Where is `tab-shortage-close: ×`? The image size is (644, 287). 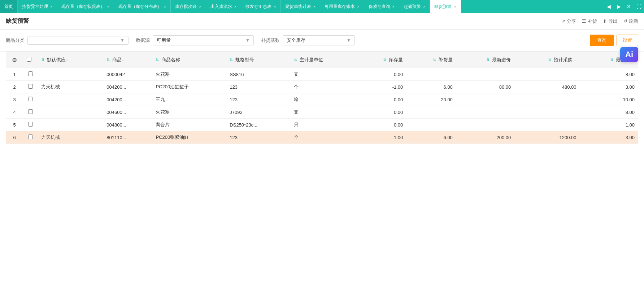 tab-shortage-close: × is located at coordinates (455, 6).